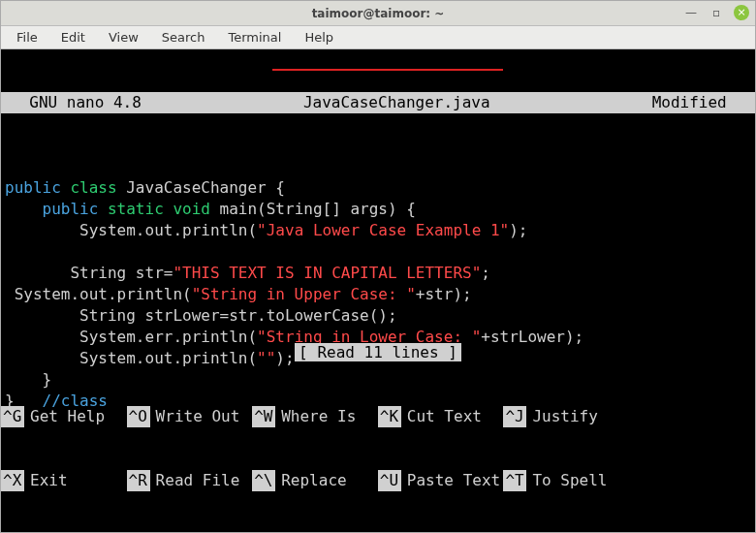  I want to click on menu-terminal: Terminal, so click(254, 37).